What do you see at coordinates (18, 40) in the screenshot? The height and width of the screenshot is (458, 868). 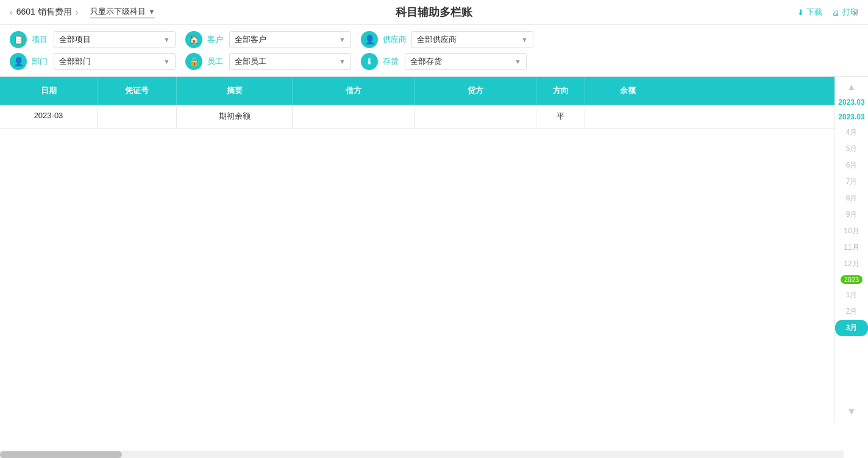 I see `project-icon: 📋` at bounding box center [18, 40].